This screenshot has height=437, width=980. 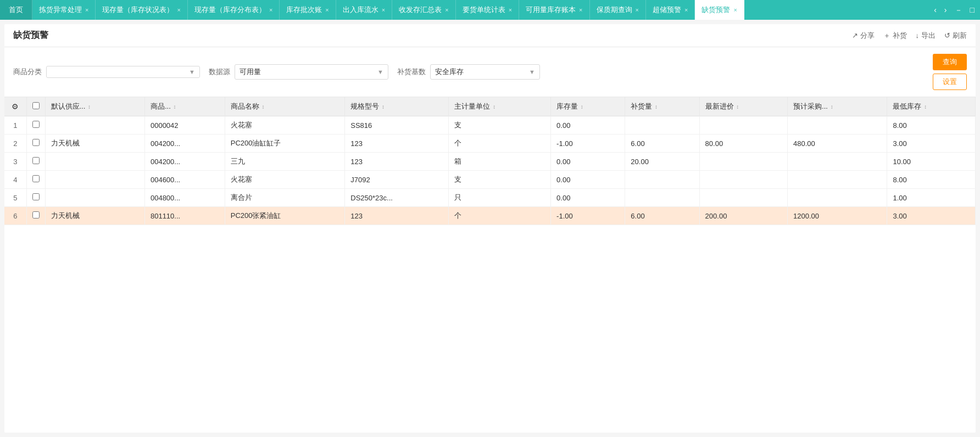 What do you see at coordinates (27, 72) in the screenshot?
I see `category-label: 商品分类` at bounding box center [27, 72].